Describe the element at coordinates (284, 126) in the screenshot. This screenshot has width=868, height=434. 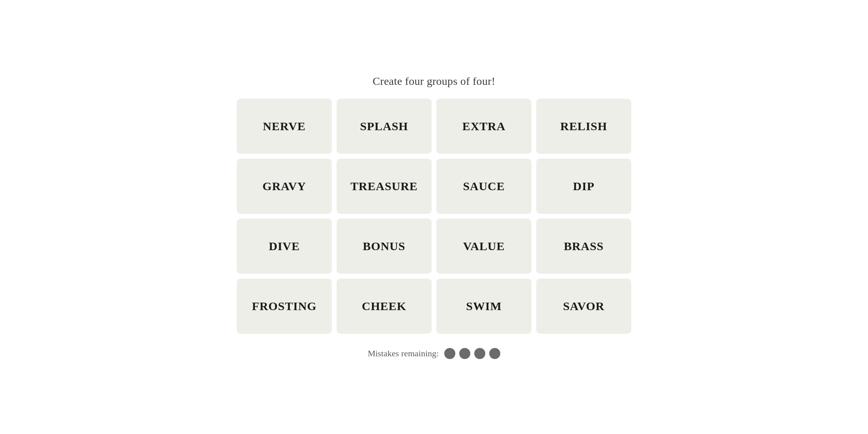
I see `tile-nerve: NERVE` at that location.